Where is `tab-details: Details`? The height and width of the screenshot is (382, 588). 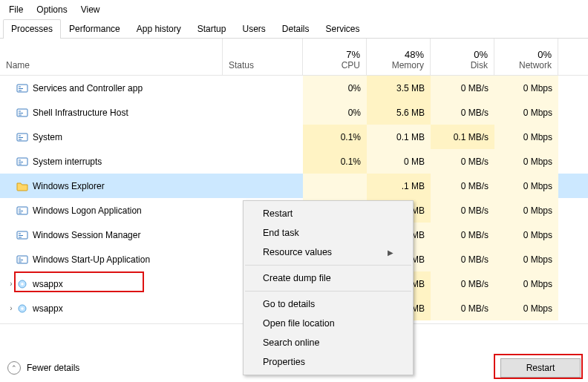
tab-details: Details is located at coordinates (295, 28).